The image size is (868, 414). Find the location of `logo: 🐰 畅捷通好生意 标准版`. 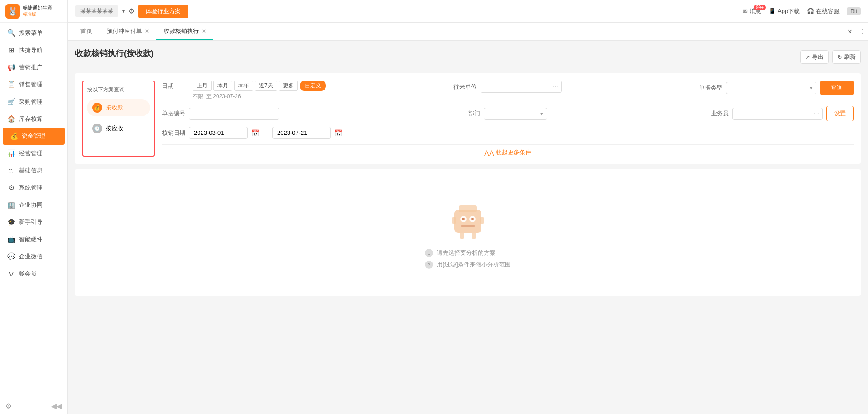

logo: 🐰 畅捷通好生意 标准版 is located at coordinates (33, 11).